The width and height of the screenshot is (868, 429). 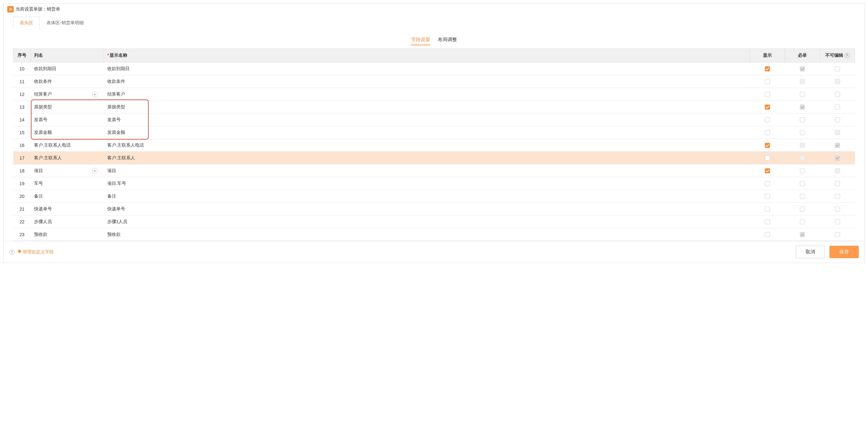 What do you see at coordinates (434, 171) in the screenshot?
I see `table-row: 18项目+项目` at bounding box center [434, 171].